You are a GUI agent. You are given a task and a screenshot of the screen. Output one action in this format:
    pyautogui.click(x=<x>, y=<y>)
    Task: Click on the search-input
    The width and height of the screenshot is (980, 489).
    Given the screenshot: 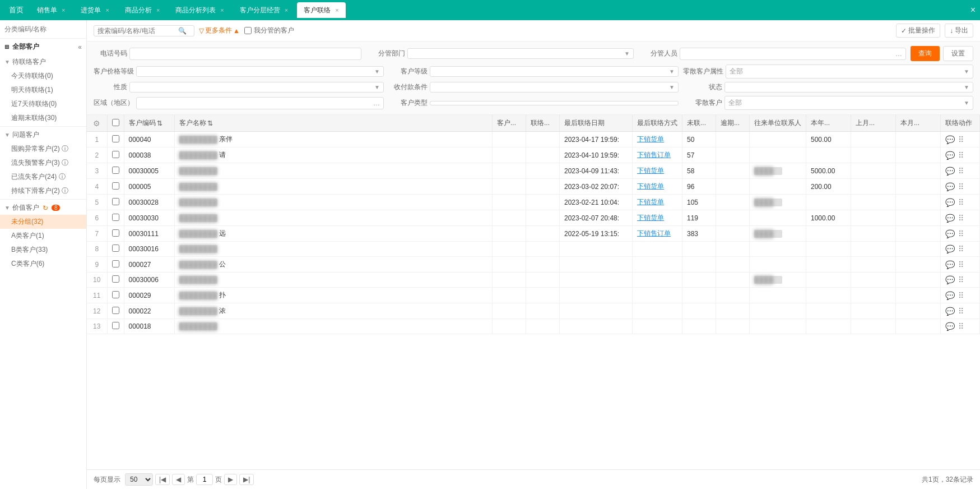 What is the action you would take?
    pyautogui.click(x=137, y=31)
    